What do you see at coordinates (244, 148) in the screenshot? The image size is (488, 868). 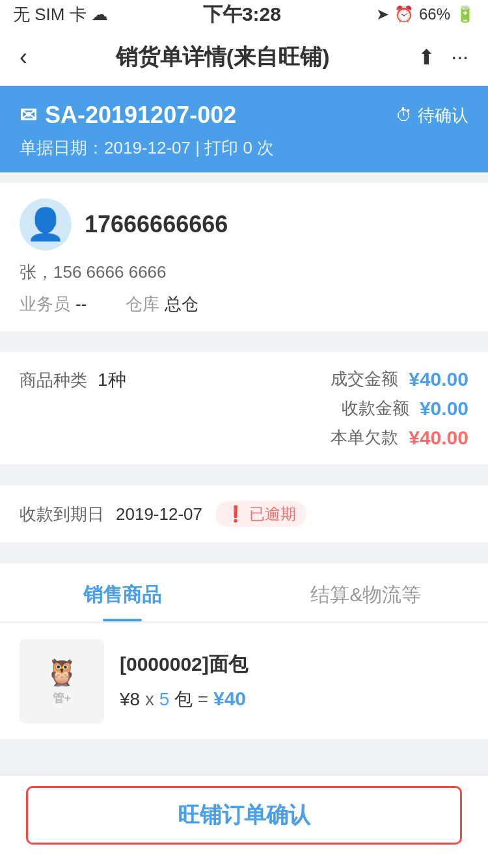 I see `order-date: 单据日期：2019-12-07 | 打印 0 次` at bounding box center [244, 148].